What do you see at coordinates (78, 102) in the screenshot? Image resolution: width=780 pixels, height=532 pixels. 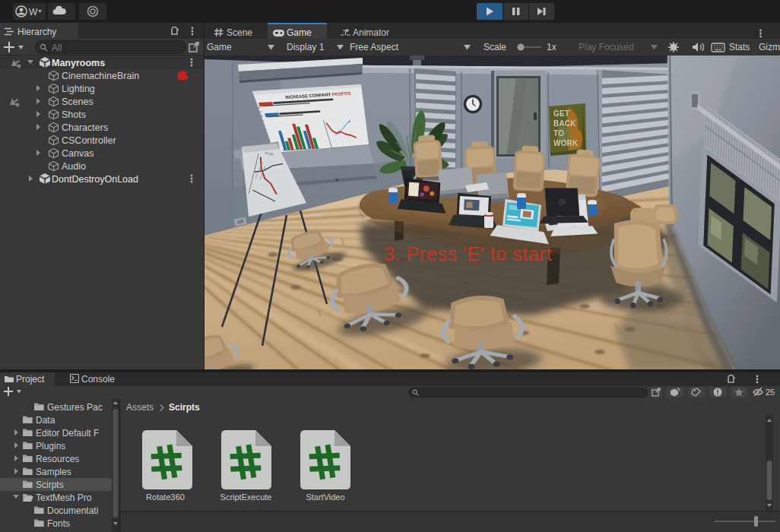 I see `svg-text: Scenes` at bounding box center [78, 102].